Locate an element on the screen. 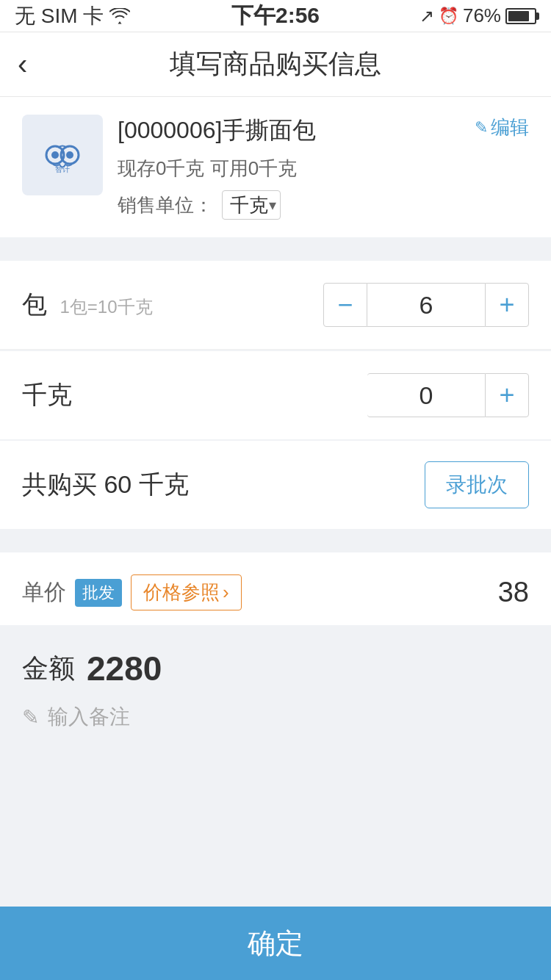 Image resolution: width=551 pixels, height=980 pixels. confirm-label: 确定 is located at coordinates (276, 943).